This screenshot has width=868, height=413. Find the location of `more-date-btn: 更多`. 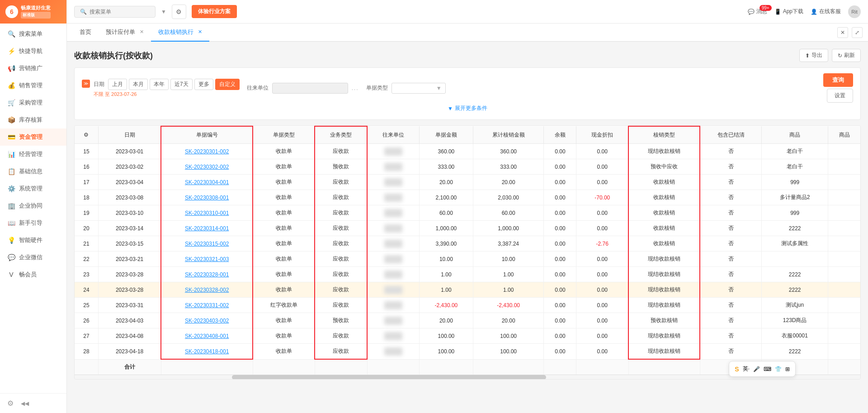

more-date-btn: 更多 is located at coordinates (204, 84).